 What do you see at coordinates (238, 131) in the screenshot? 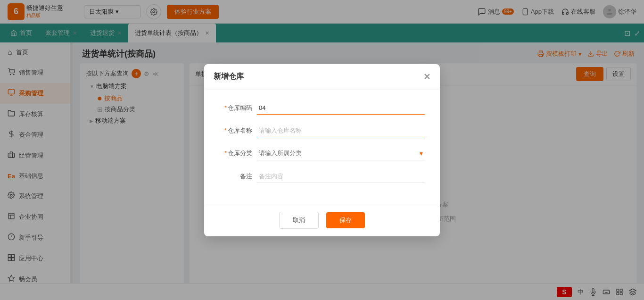
I see `name-label: 仓库名称` at bounding box center [238, 131].